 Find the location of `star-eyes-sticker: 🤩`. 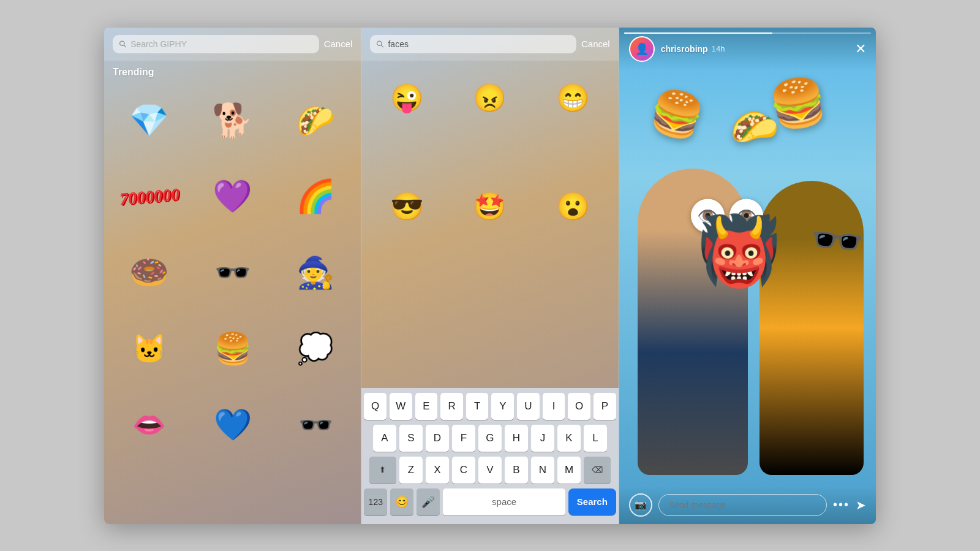

star-eyes-sticker: 🤩 is located at coordinates (490, 207).